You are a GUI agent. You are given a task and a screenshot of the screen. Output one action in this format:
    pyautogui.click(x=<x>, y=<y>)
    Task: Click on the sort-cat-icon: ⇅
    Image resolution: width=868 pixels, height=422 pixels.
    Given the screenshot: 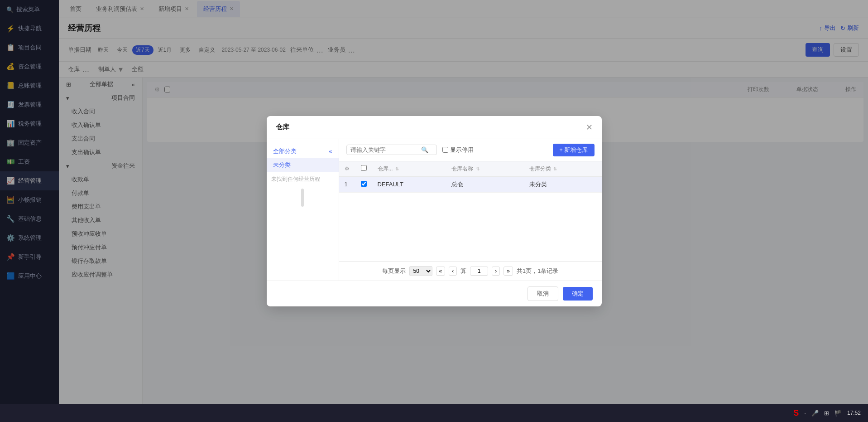 What is the action you would take?
    pyautogui.click(x=555, y=169)
    